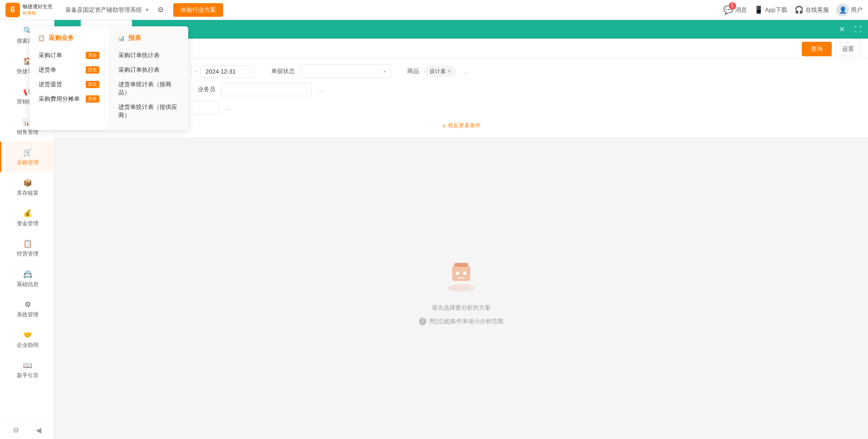 This screenshot has width=868, height=439. I want to click on sidebar-label-capital: 资金管理, so click(28, 223).